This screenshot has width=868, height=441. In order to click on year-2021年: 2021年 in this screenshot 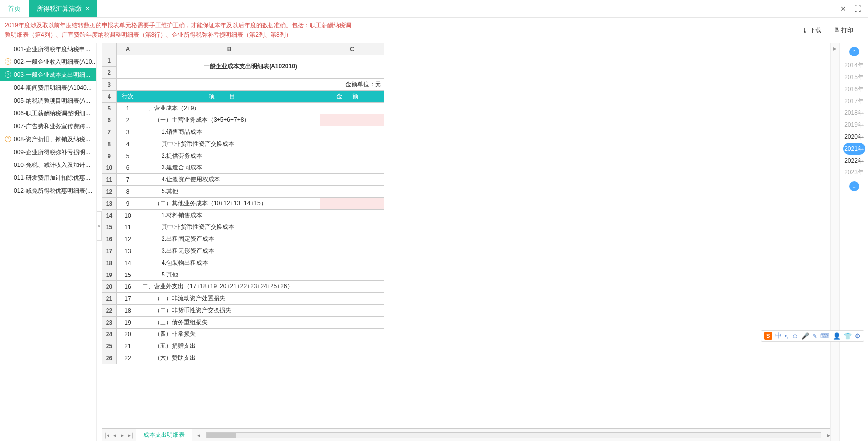, I will do `click(854, 149)`.